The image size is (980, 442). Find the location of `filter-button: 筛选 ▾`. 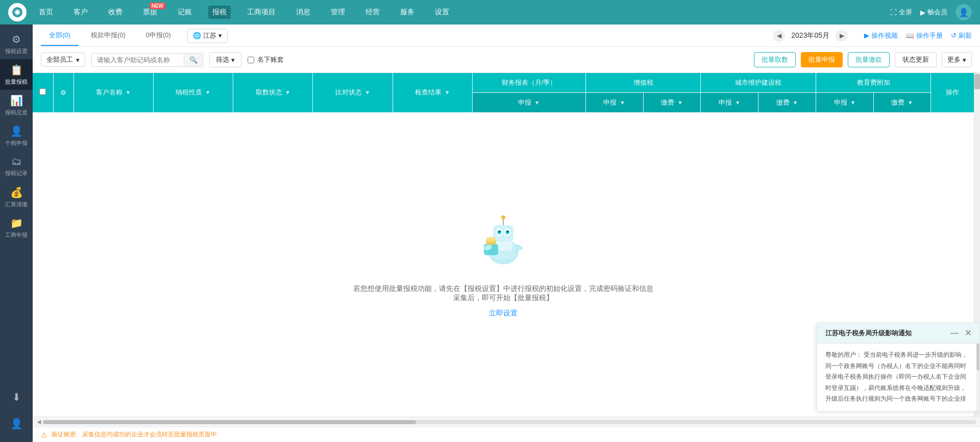

filter-button: 筛选 ▾ is located at coordinates (226, 60).